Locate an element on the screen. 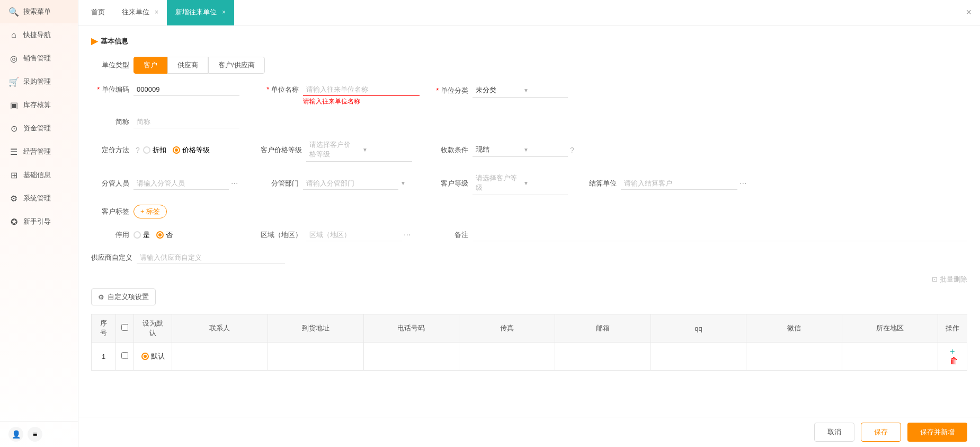  sidebar-item-basics: ⊞ 基础信息 is located at coordinates (39, 175).